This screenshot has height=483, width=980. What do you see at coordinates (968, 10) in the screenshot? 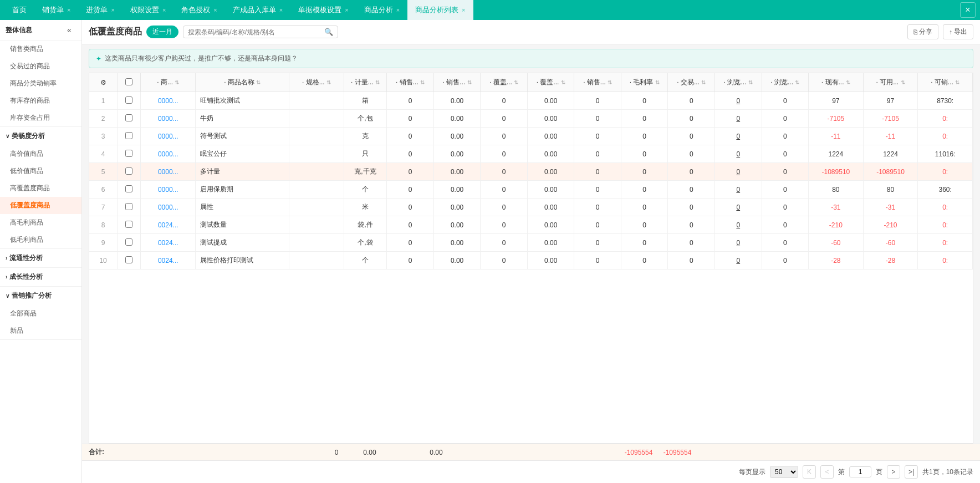
I see `window-close-button: ×` at bounding box center [968, 10].